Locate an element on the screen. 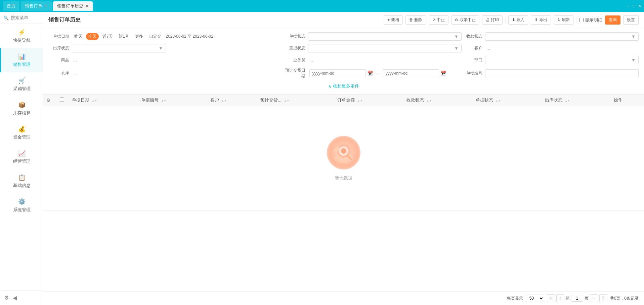 This screenshot has width=644, height=305. settings-button: 设置 is located at coordinates (631, 20).